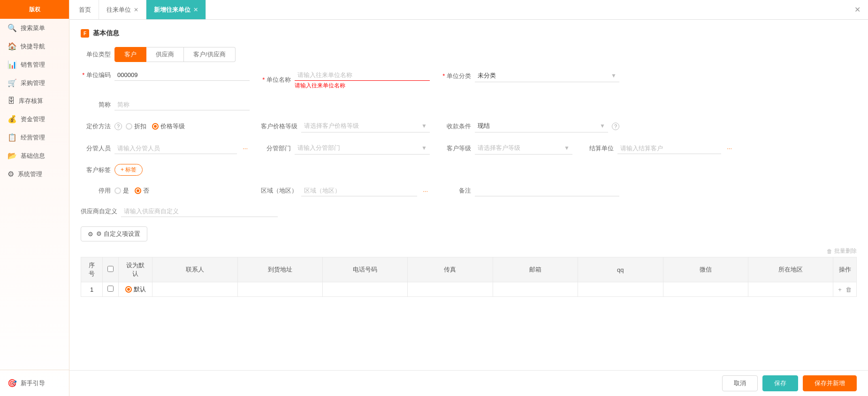 The height and width of the screenshot is (396, 868). What do you see at coordinates (165, 54) in the screenshot?
I see `type-btn-supplier: 供应商` at bounding box center [165, 54].